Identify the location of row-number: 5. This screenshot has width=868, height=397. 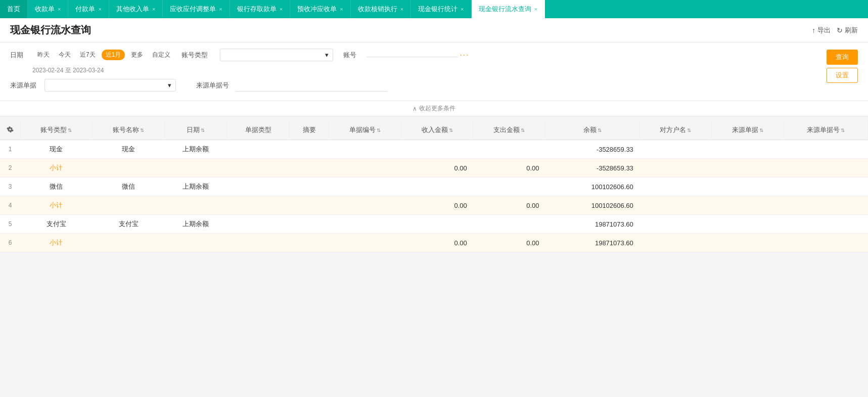
(10, 225).